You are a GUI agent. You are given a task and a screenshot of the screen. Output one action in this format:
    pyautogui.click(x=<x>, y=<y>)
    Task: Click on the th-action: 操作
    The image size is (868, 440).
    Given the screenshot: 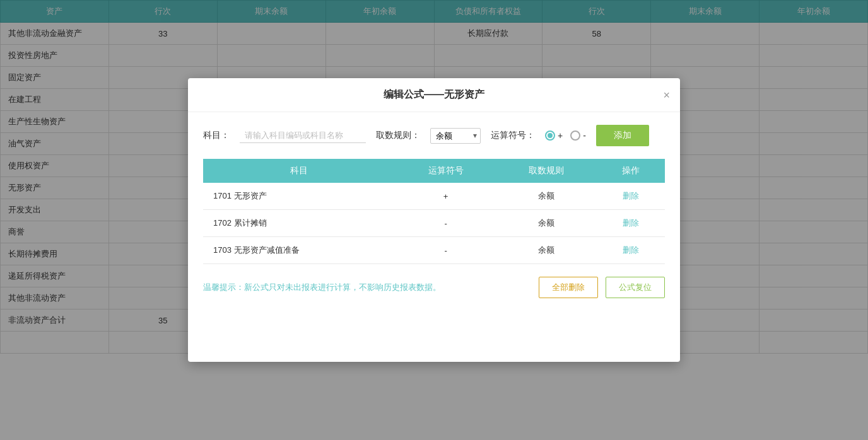 What is the action you would take?
    pyautogui.click(x=631, y=171)
    